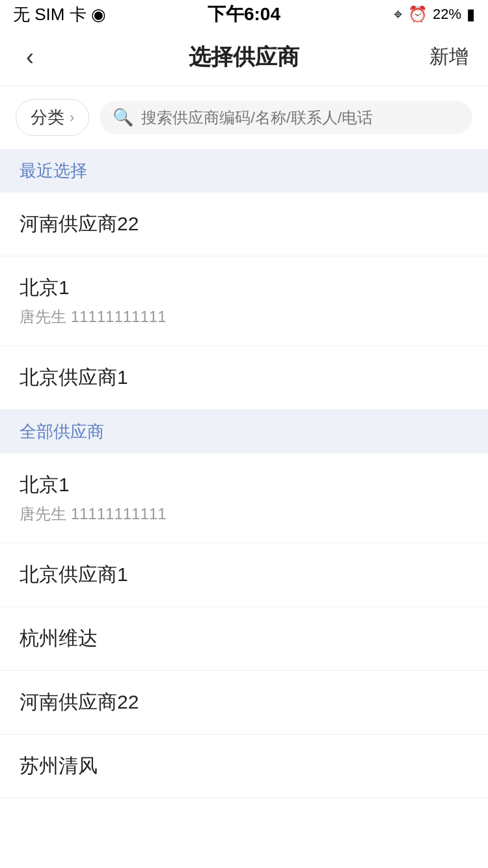 The image size is (488, 868). What do you see at coordinates (62, 431) in the screenshot?
I see `all-section-label: 全部供应商` at bounding box center [62, 431].